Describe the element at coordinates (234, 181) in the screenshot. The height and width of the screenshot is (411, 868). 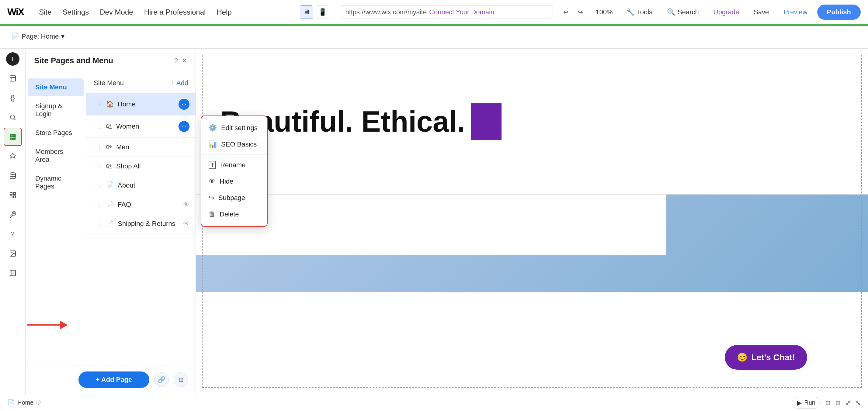
I see `context-hide: 👁 Hide` at that location.